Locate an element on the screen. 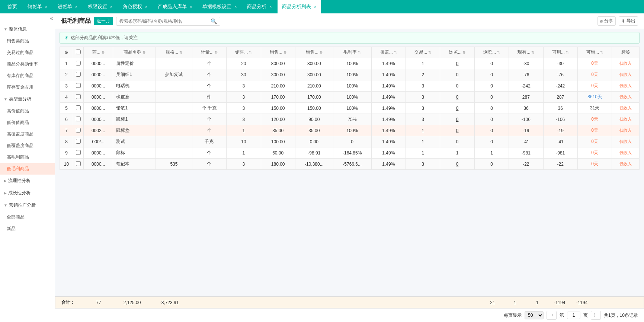 Image resolution: width=644 pixels, height=322 pixels. sidebar-item-sales-goods: 销售类商品 is located at coordinates (28, 41).